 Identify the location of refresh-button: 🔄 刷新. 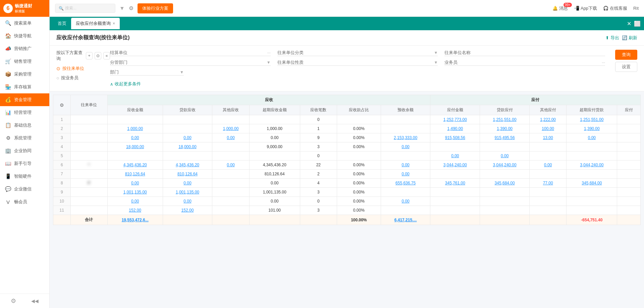
(630, 38).